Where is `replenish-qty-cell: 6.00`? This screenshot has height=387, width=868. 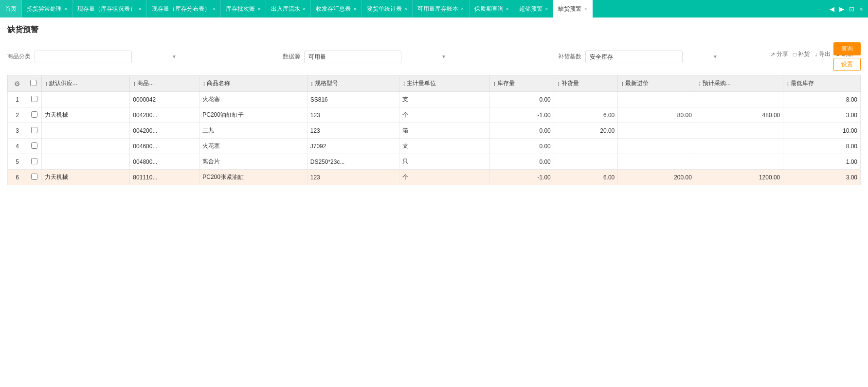
replenish-qty-cell: 6.00 is located at coordinates (586, 115).